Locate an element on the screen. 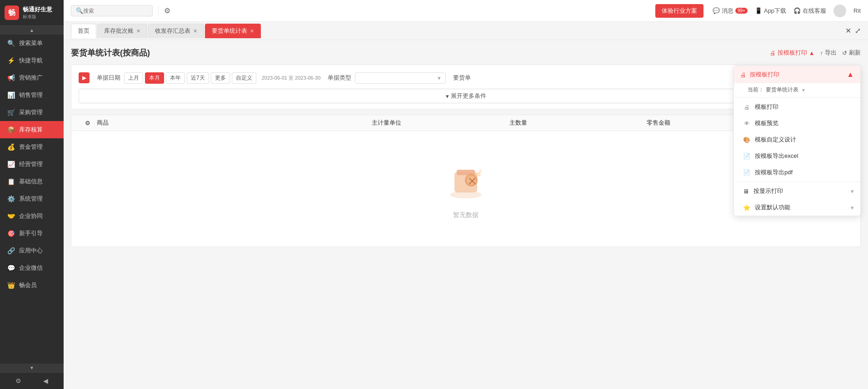 This screenshot has width=868, height=389. sidebar-item-label: 系统管理 is located at coordinates (31, 199).